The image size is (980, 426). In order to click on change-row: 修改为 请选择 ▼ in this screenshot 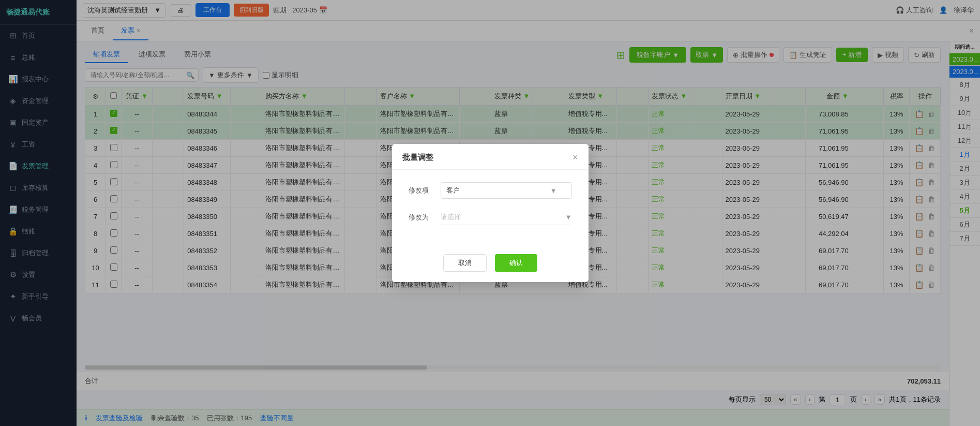, I will do `click(490, 217)`.